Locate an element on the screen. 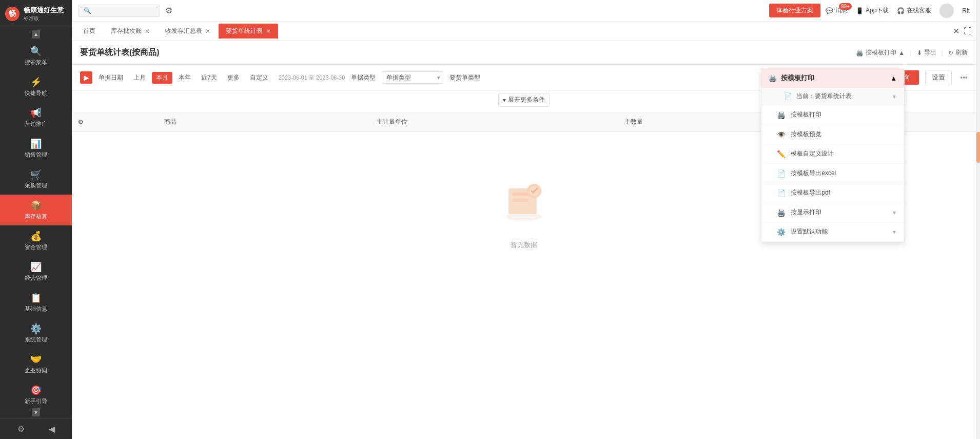 This screenshot has width=980, height=439. expand-label: 展开更多条件 is located at coordinates (526, 100).